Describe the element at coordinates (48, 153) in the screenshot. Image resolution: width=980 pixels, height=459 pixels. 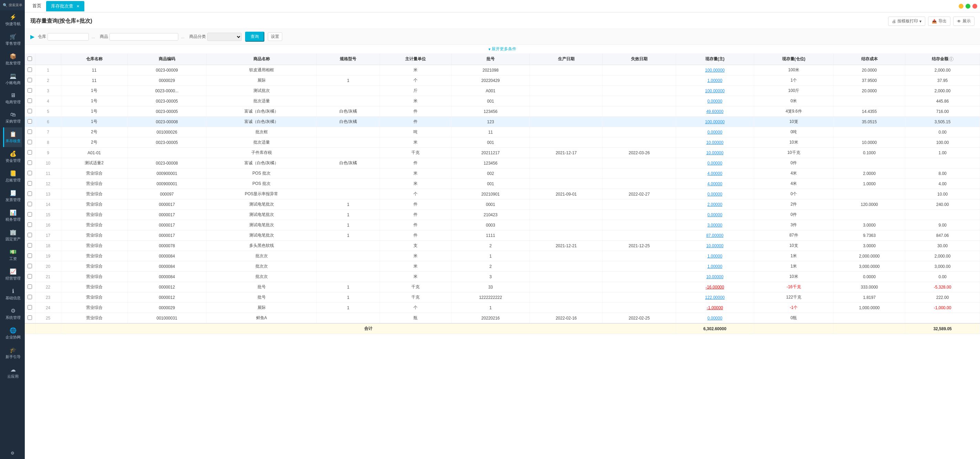
I see `row-index: 9` at that location.